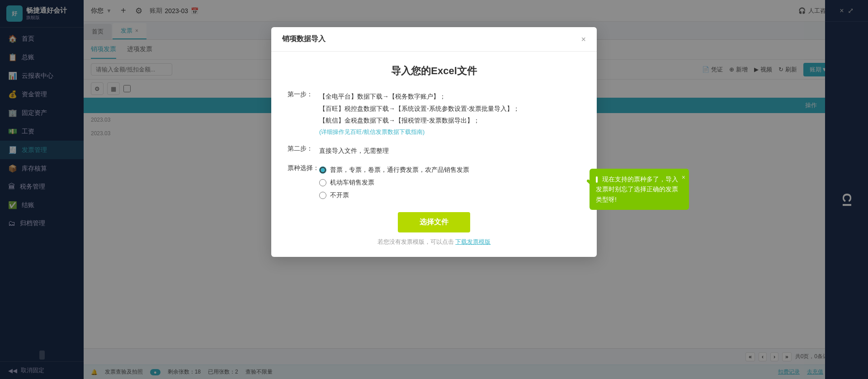 The image size is (868, 379). Describe the element at coordinates (597, 180) in the screenshot. I see `tooltip-bar` at that location.